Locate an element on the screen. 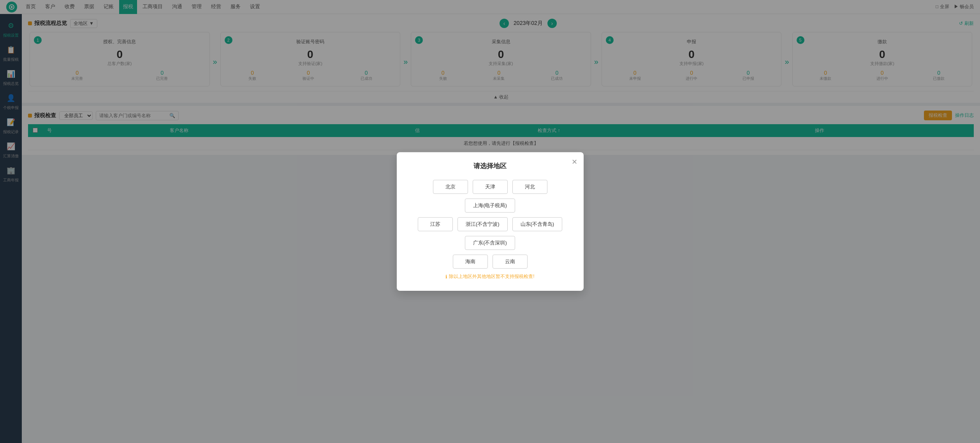  region-row-2: 江苏 浙江(不含宁波) 山东(不含青岛) 广东(不含深圳) is located at coordinates (490, 234).